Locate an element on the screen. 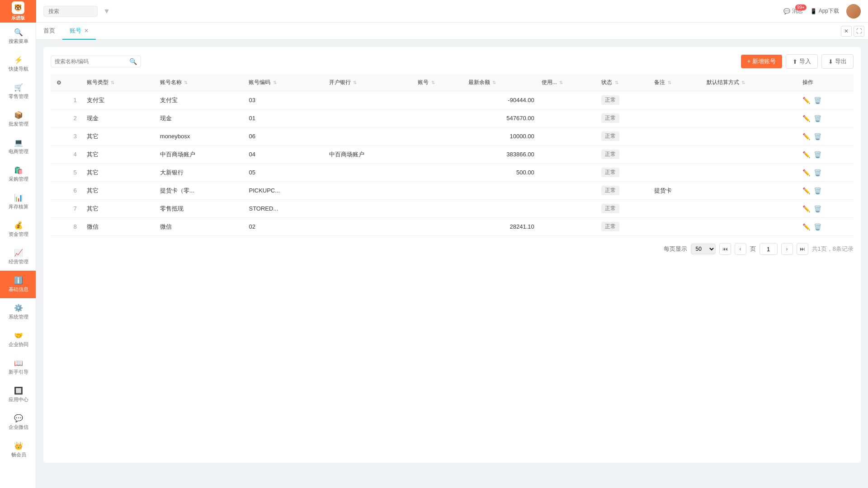 This screenshot has height=488, width=868. message-icon: 💬 is located at coordinates (787, 11).